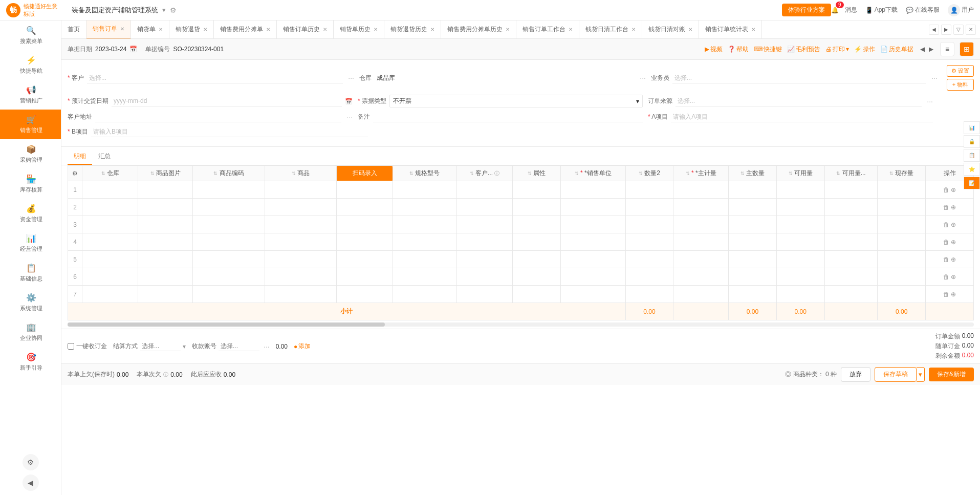 This screenshot has width=980, height=495. Describe the element at coordinates (690, 30) in the screenshot. I see `tab-close-11: ✕` at that location.